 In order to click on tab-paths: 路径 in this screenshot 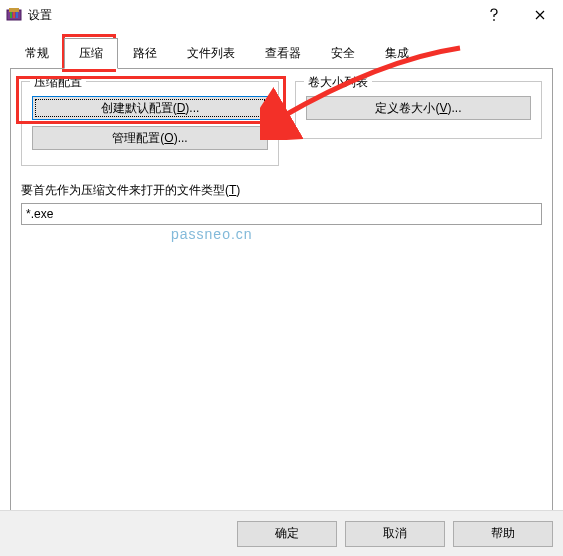, I will do `click(145, 54)`.